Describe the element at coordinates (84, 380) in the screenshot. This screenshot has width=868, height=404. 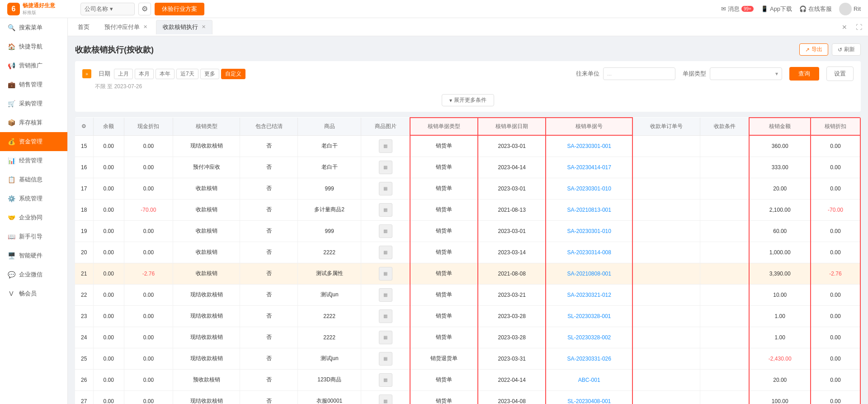
I see `cell-no: 26` at that location.